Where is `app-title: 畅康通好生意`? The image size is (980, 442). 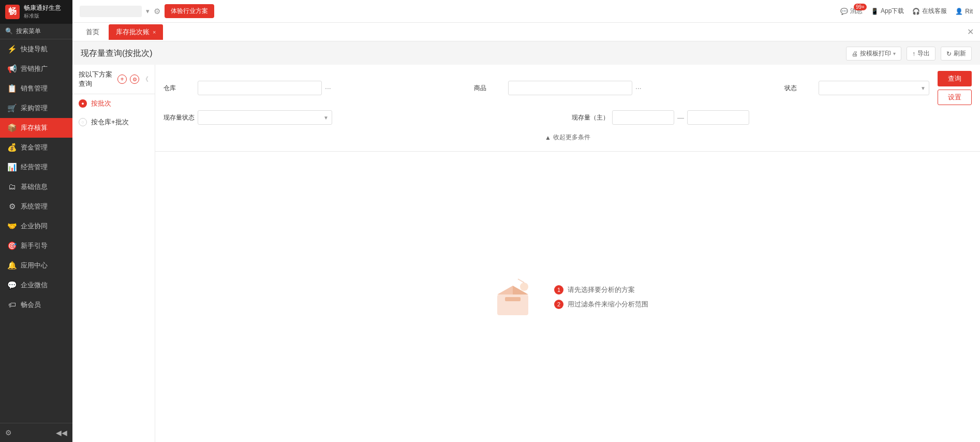
app-title: 畅康通好生意 is located at coordinates (42, 8).